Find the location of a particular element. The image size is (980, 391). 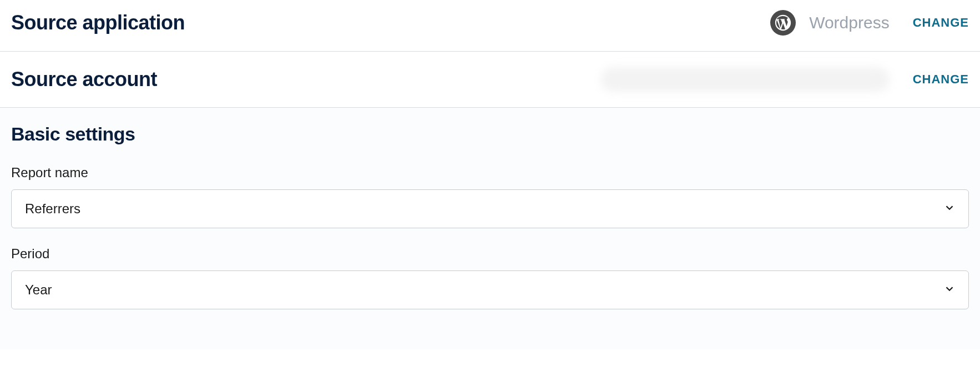

report-name-select: Referrers is located at coordinates (490, 209).